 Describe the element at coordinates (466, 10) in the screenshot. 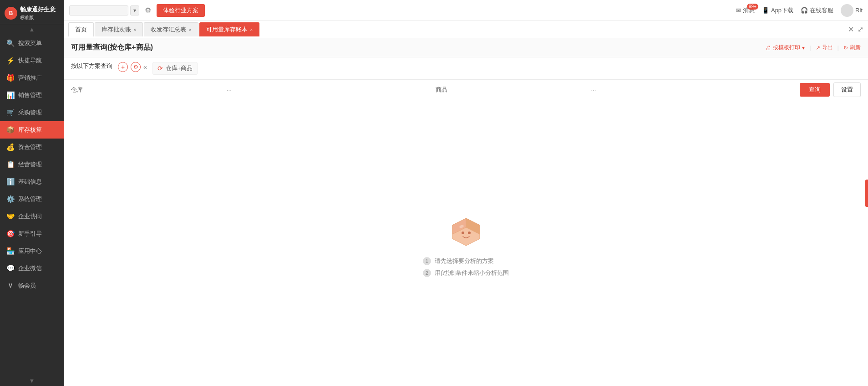

I see `topbar: ▾ ⚙ 体验行业方案 ✉ 消息 99+ 📱 App下载 🎧 在线客服 Rit` at that location.